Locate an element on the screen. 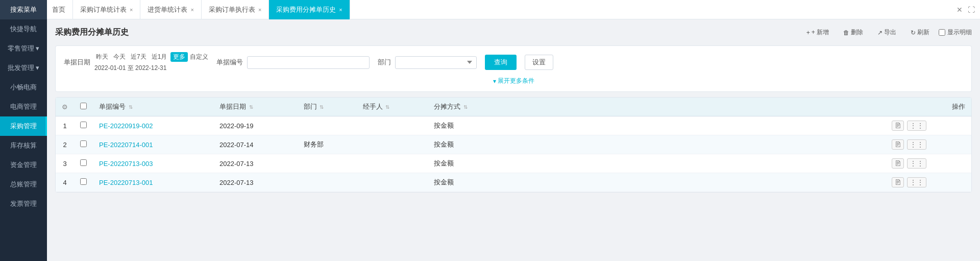  tab-purchase-fee-history: 采购费用分摊单历史 × is located at coordinates (309, 10).